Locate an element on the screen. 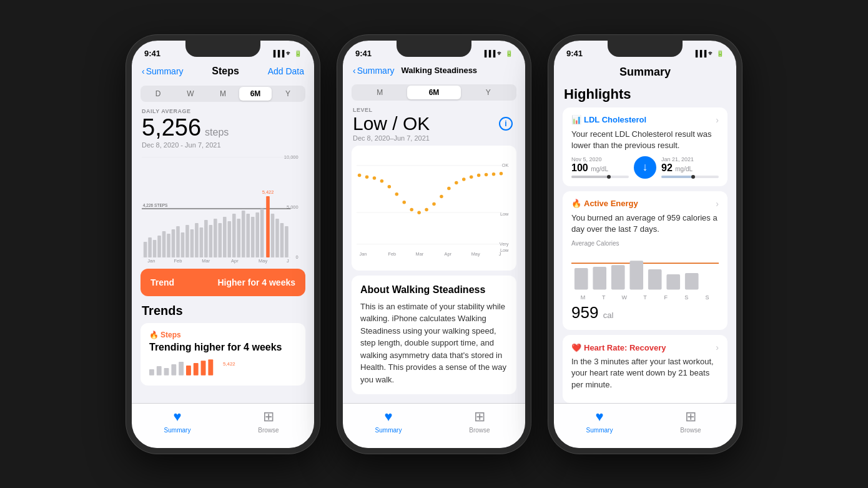 The width and height of the screenshot is (868, 488). avg-cal-label: Average Calories is located at coordinates (645, 244).